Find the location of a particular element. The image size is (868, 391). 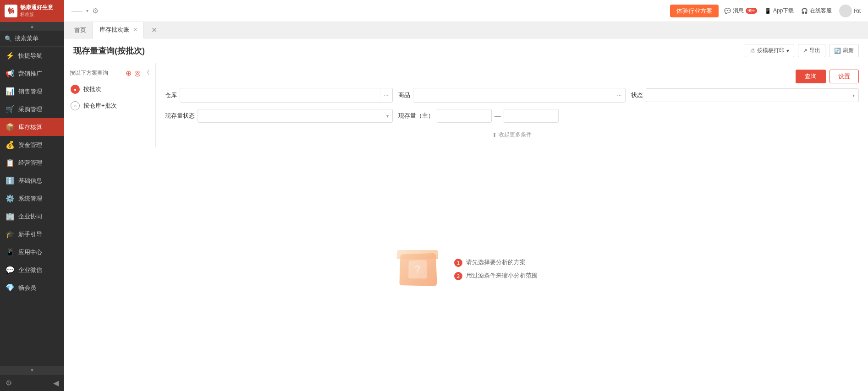

warehouse-more-btn: ··· is located at coordinates (386, 95).